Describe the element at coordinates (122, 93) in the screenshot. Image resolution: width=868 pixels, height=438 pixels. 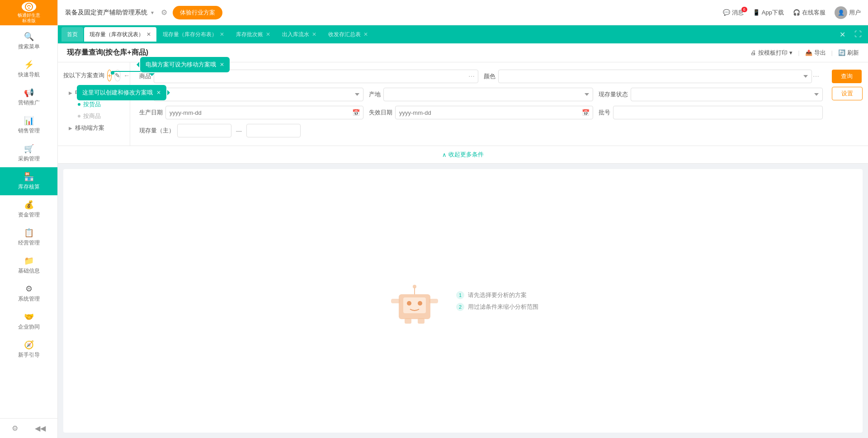
I see `tooltip-2: 这里可以创建和修改方案哦 ✕` at that location.